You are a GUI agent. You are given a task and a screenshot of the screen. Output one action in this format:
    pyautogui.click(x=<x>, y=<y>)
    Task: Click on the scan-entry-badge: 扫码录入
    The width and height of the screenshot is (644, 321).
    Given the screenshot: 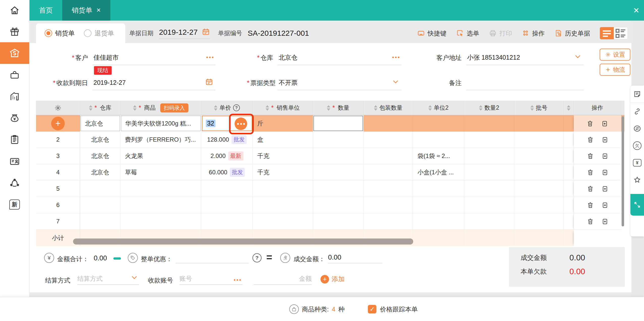 What is the action you would take?
    pyautogui.click(x=174, y=108)
    